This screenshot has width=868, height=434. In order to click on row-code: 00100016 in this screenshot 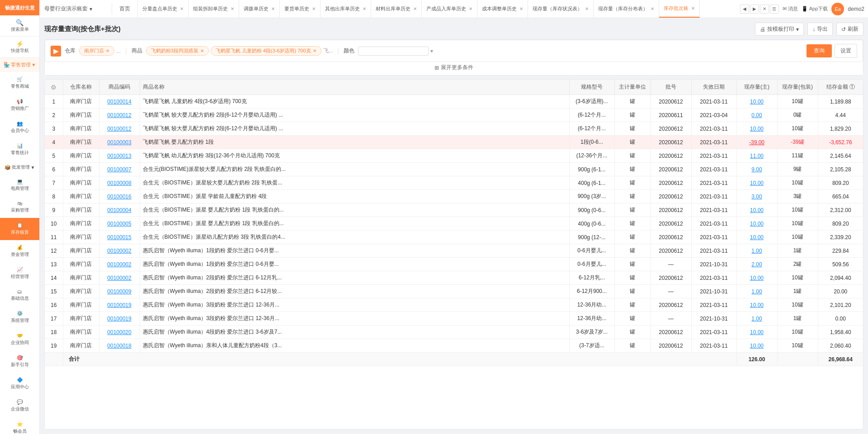, I will do `click(119, 197)`.